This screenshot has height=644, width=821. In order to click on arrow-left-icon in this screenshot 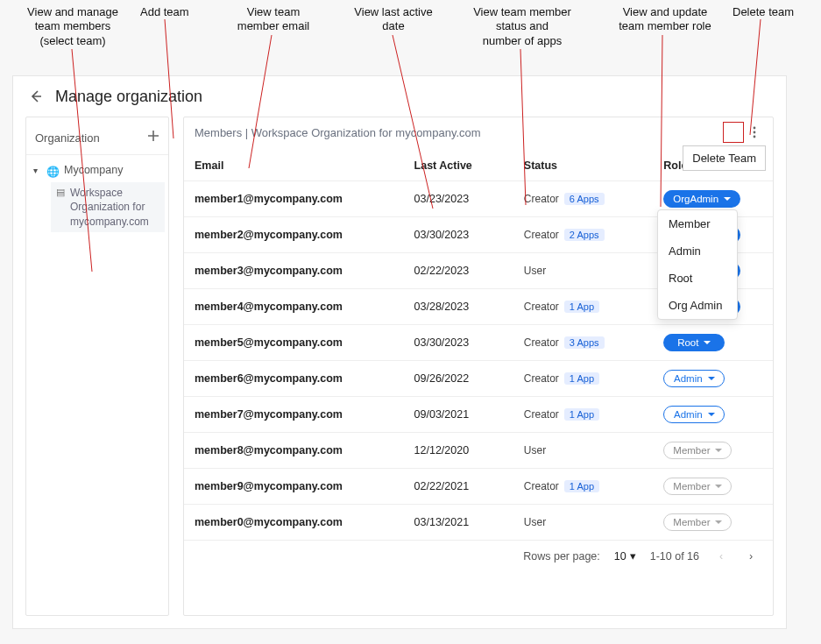, I will do `click(36, 96)`.